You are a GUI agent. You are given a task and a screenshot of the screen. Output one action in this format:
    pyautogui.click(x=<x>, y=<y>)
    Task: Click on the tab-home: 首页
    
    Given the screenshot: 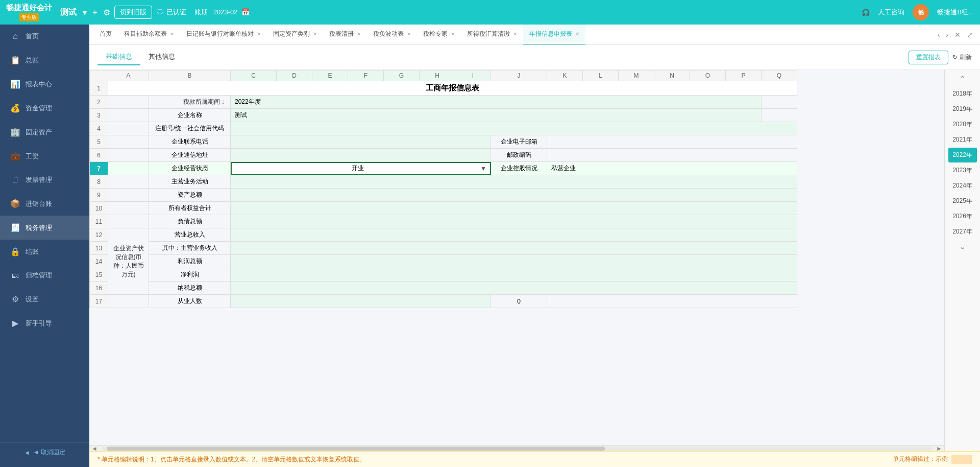 What is the action you would take?
    pyautogui.click(x=106, y=35)
    